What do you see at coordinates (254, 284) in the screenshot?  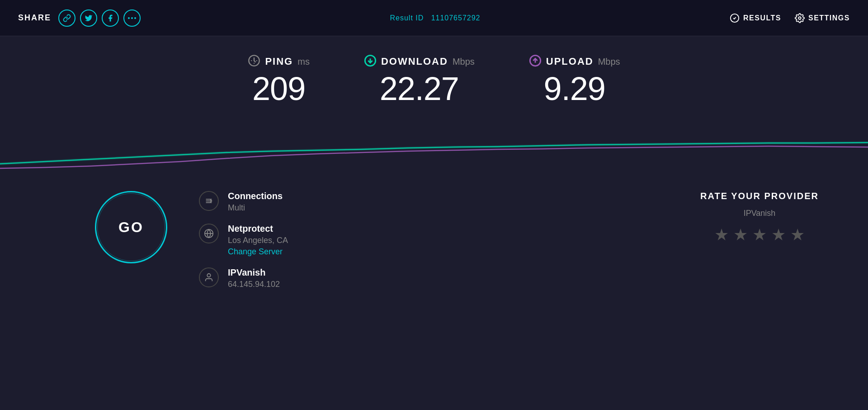 I see `isp-ip: 64.145.94.102` at bounding box center [254, 284].